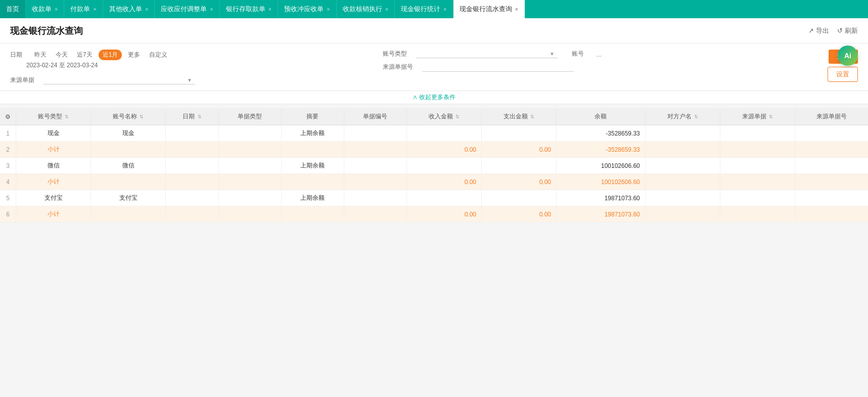 This screenshot has width=868, height=397. I want to click on col-doc-no-label: 单据编号, so click(375, 116).